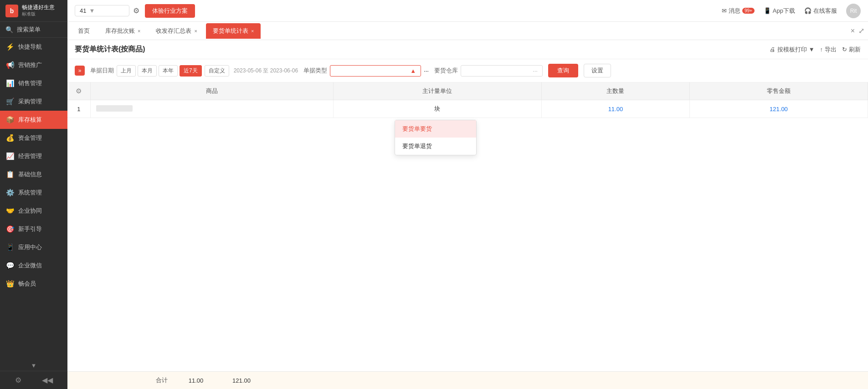 The width and height of the screenshot is (868, 389). Describe the element at coordinates (34, 284) in the screenshot. I see `sidebar-item-member: 👑 畅会员` at that location.